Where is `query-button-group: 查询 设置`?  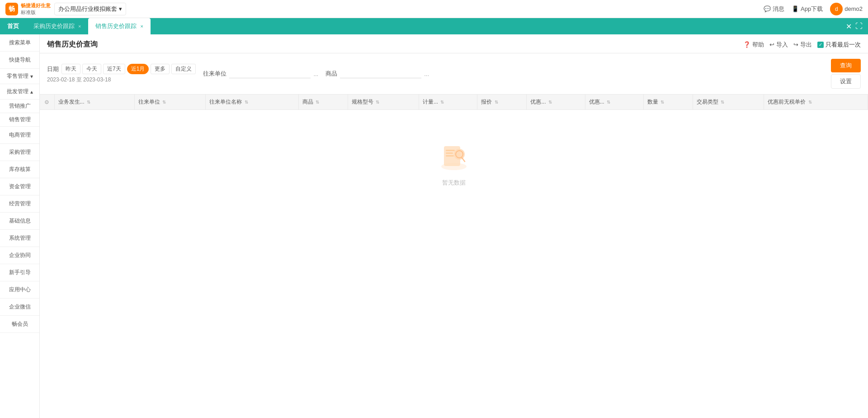
query-button-group: 查询 设置 is located at coordinates (846, 74).